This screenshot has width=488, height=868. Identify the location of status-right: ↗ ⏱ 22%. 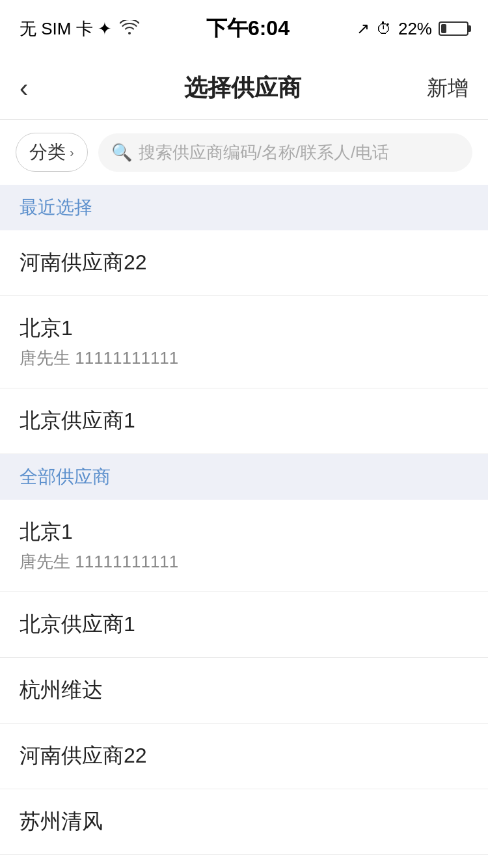
(413, 29).